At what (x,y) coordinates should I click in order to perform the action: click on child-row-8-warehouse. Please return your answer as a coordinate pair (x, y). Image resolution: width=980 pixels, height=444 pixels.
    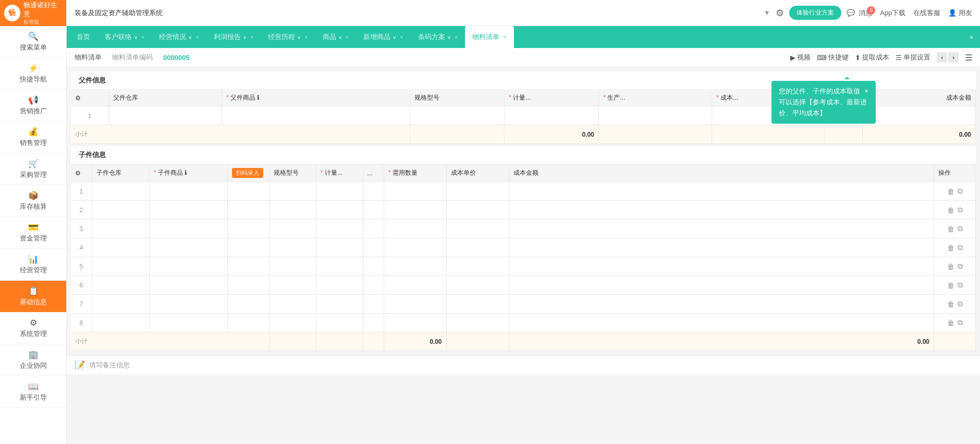
    Looking at the image, I should click on (120, 323).